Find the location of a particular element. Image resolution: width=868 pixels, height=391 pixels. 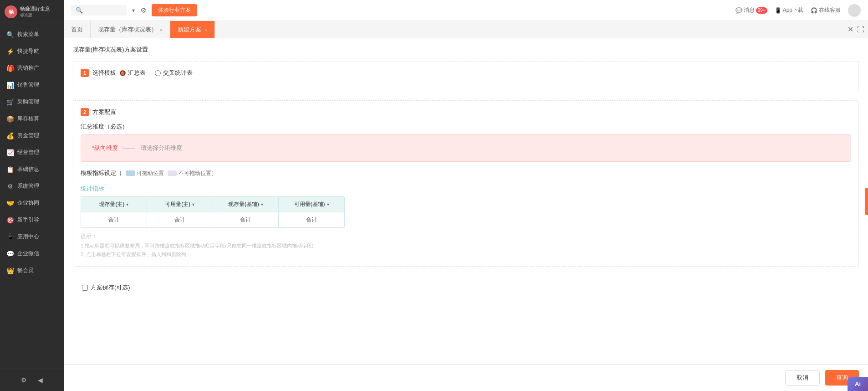

page-title: 现存量(库存状况表)方案设置 is located at coordinates (466, 50).